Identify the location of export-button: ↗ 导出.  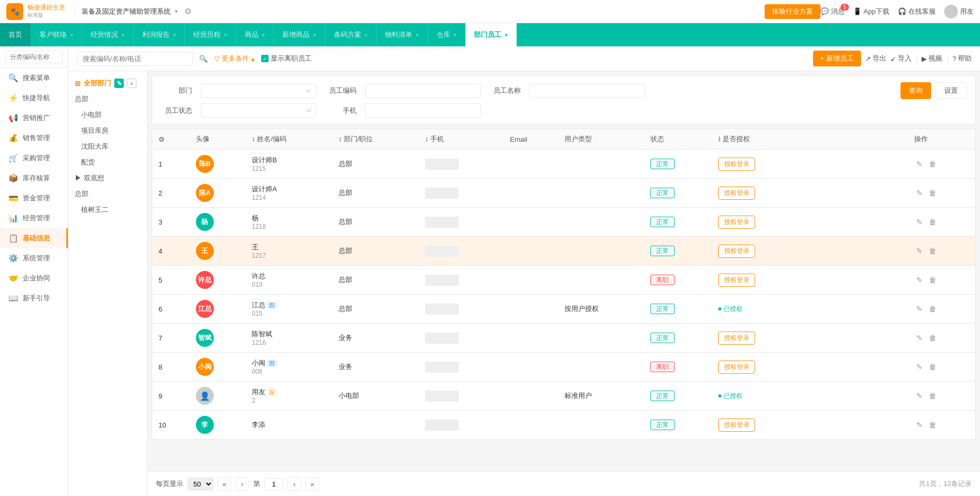
(876, 59).